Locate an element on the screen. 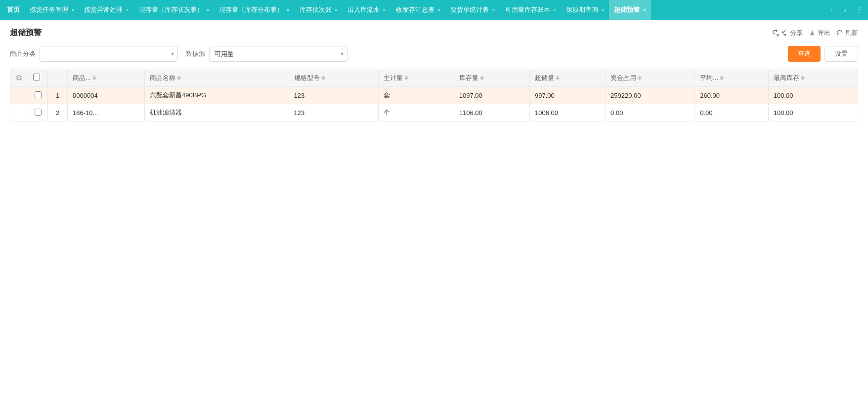 This screenshot has width=868, height=395. nav-tab-7-close: × is located at coordinates (439, 10).